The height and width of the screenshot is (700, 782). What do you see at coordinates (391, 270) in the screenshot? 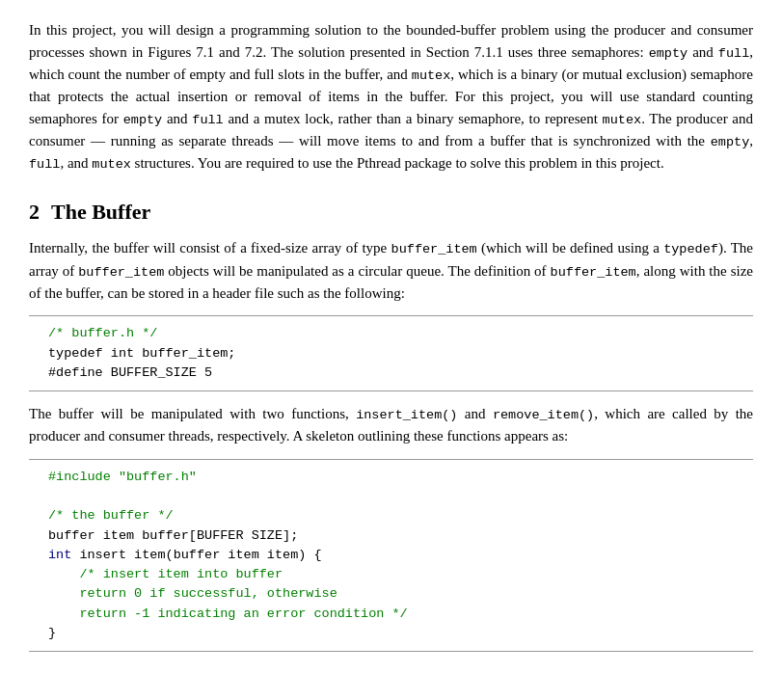
I see `buffer-paragraph-1: Internally, the buffer will consist of a…` at bounding box center [391, 270].